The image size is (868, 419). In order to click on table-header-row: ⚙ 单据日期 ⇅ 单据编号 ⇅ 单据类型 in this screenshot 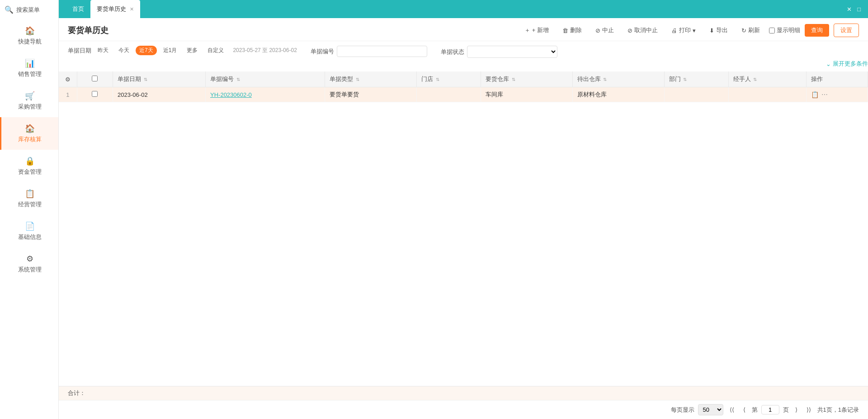, I will do `click(463, 80)`.